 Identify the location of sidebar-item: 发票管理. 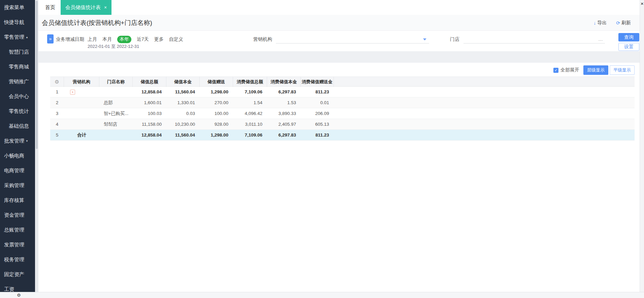
(18, 245).